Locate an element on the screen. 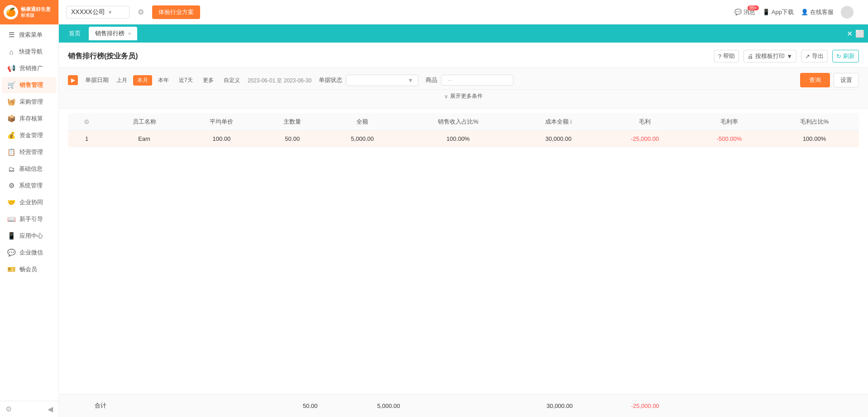 The height and width of the screenshot is (417, 868). sidebar-item-label-operations: 经营管理 is located at coordinates (31, 152).